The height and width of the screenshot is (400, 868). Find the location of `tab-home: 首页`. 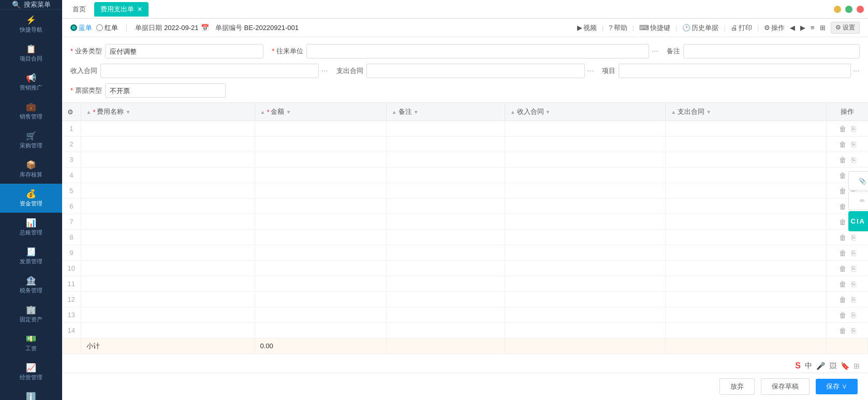

tab-home: 首页 is located at coordinates (79, 9).